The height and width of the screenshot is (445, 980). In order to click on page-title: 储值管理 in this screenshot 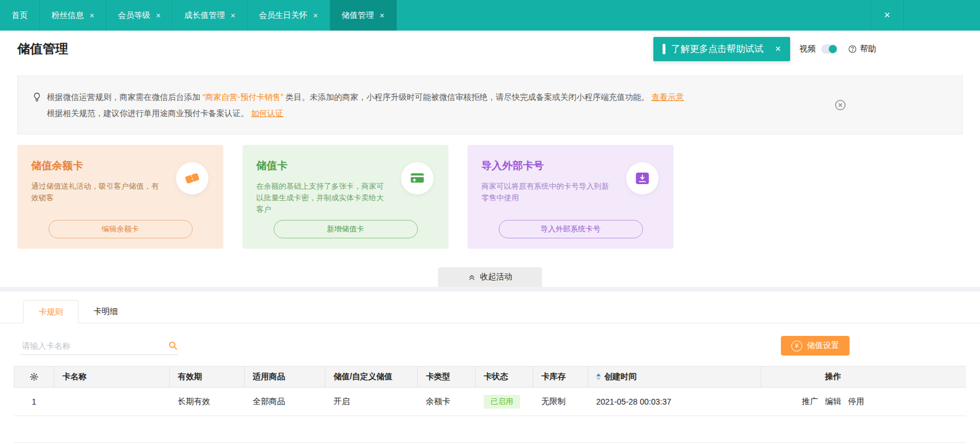, I will do `click(43, 49)`.